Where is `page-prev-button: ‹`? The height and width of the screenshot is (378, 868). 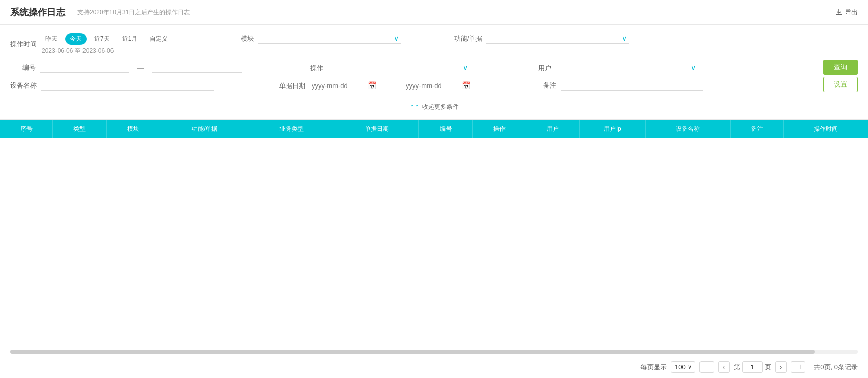
page-prev-button: ‹ is located at coordinates (724, 367).